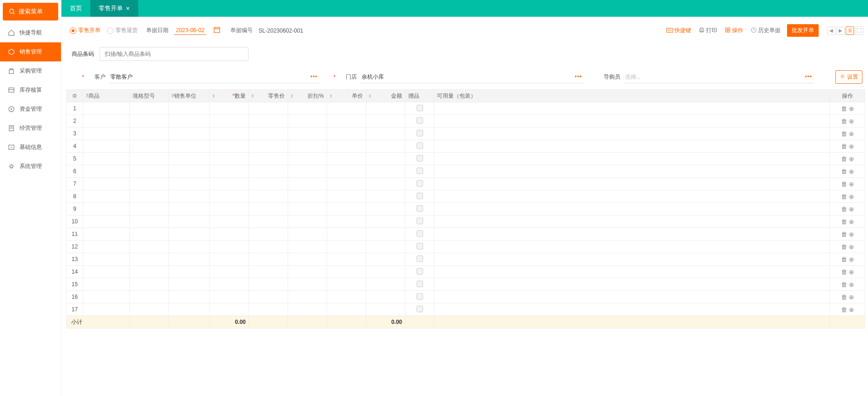 The width and height of the screenshot is (868, 396). I want to click on history-action: 历史单据, so click(766, 31).